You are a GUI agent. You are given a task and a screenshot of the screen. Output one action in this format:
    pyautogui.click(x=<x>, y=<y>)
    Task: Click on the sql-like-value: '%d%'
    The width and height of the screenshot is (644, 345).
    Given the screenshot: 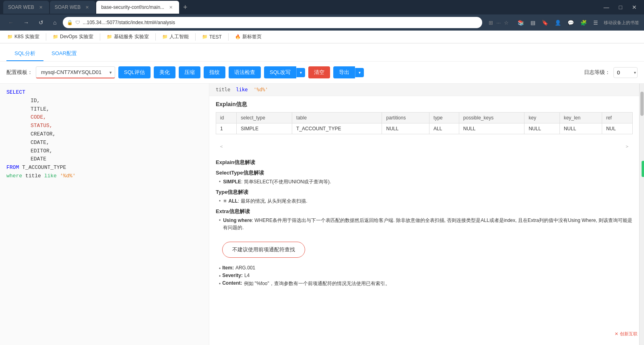 What is the action you would take?
    pyautogui.click(x=68, y=176)
    